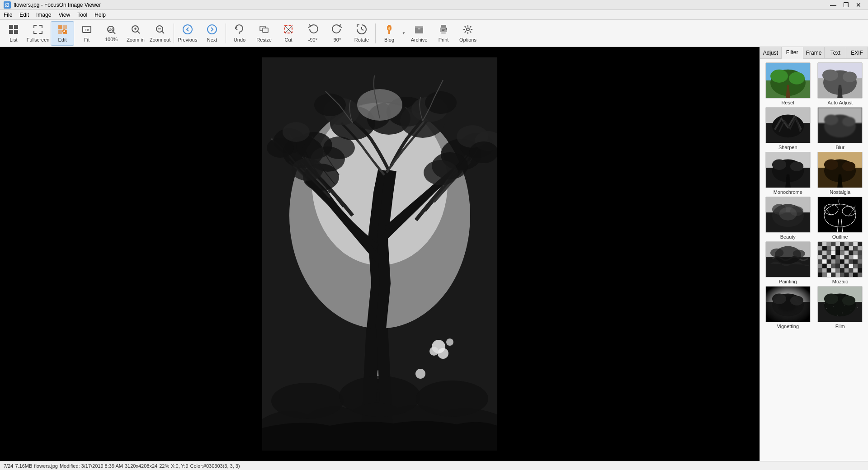  Describe the element at coordinates (793, 53) in the screenshot. I see `tab-filter: Filter` at that location.